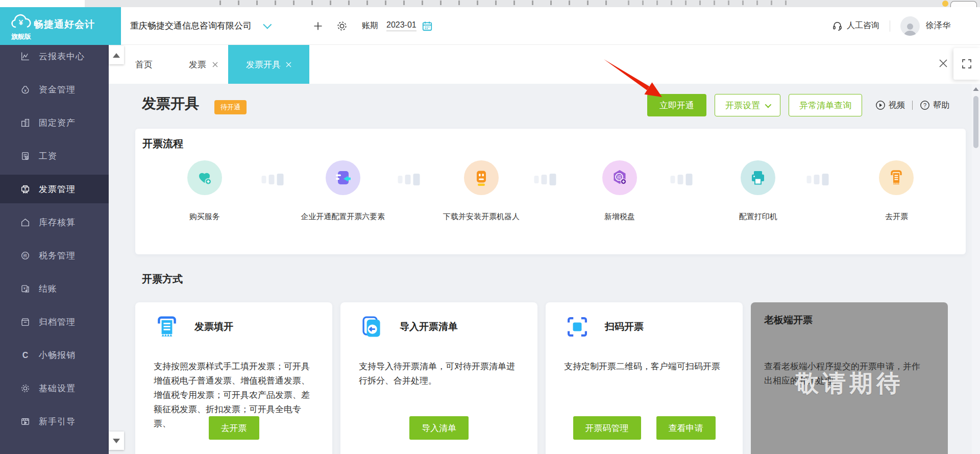 This screenshot has height=454, width=980. Describe the element at coordinates (967, 64) in the screenshot. I see `fullscreen-icon` at that location.